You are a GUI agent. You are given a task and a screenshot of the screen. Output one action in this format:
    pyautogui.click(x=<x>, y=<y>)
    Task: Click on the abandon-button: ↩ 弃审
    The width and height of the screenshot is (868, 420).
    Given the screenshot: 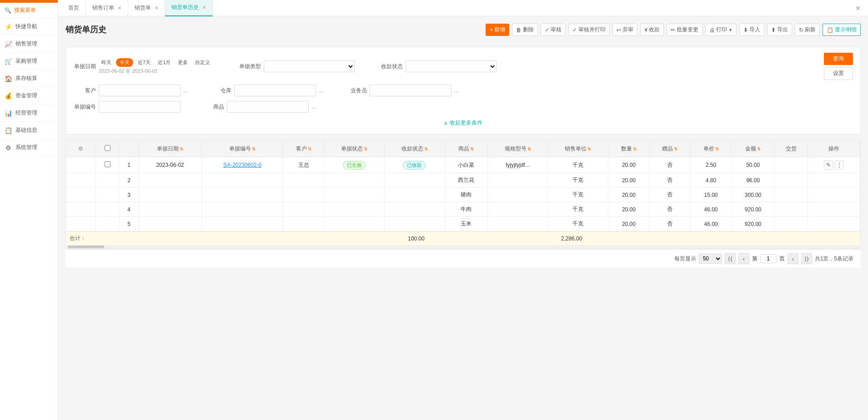 What is the action you would take?
    pyautogui.click(x=625, y=30)
    